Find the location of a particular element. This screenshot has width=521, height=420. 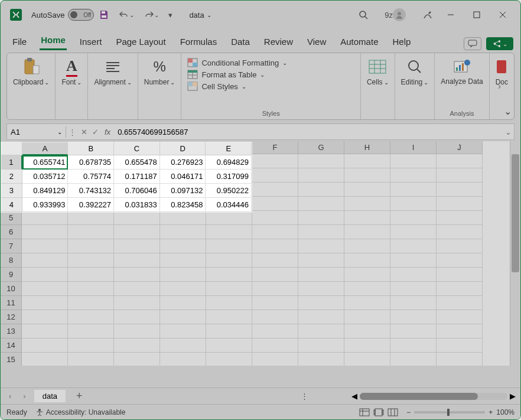

namebox-more-icon: ⋮ is located at coordinates (72, 132).